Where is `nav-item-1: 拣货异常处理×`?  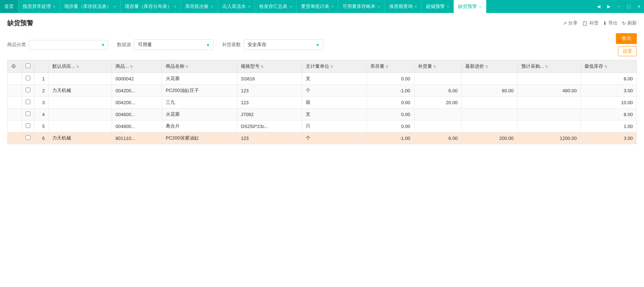 nav-item-1: 拣货异常处理× is located at coordinates (39, 6).